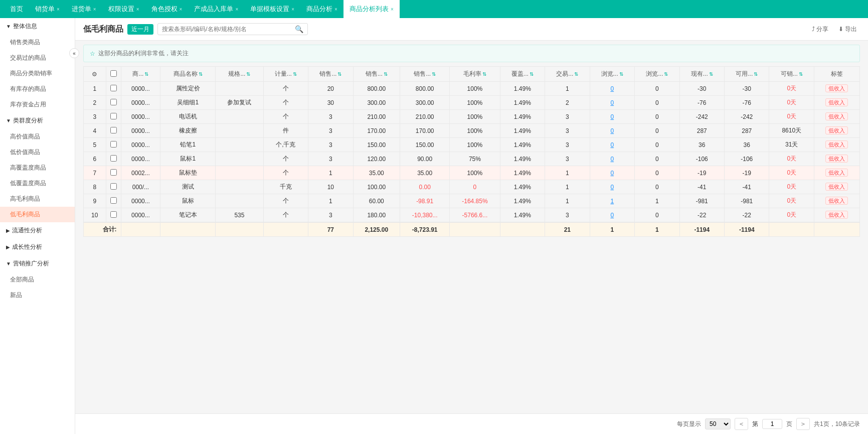 The height and width of the screenshot is (434, 868). Describe the element at coordinates (37, 58) in the screenshot. I see `sidebar-item-traded-products: 交易过的商品` at that location.